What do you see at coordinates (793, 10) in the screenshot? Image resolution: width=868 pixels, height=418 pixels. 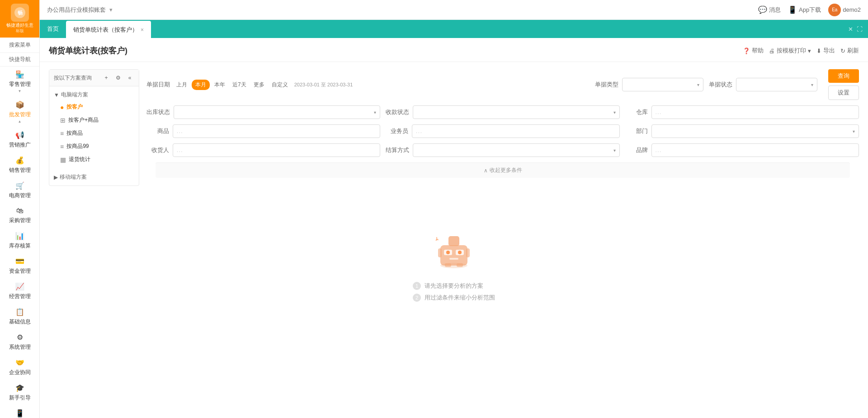 I see `download-icon: 📱` at bounding box center [793, 10].